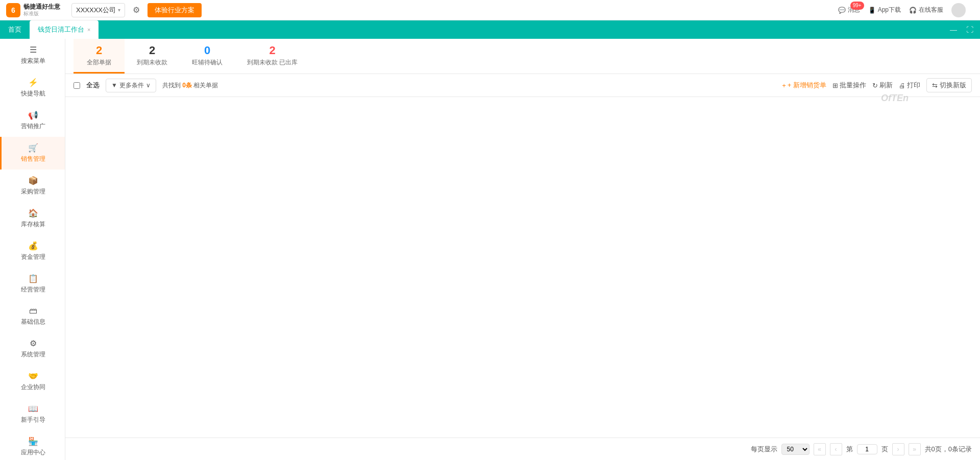 The image size is (980, 460). Describe the element at coordinates (152, 56) in the screenshot. I see `stat-tab-overdue: 2 到期未收款` at that location.